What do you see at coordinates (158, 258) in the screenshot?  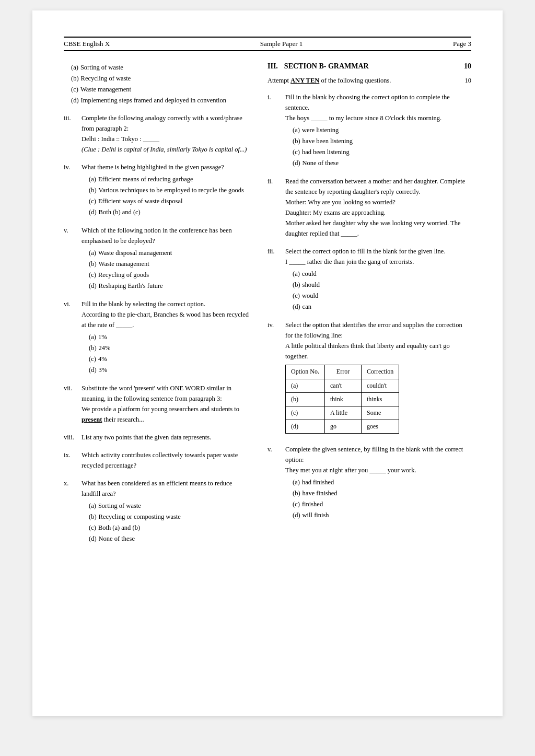 I see `q-row-v: v. Which of the following notion in the …` at bounding box center [158, 258].